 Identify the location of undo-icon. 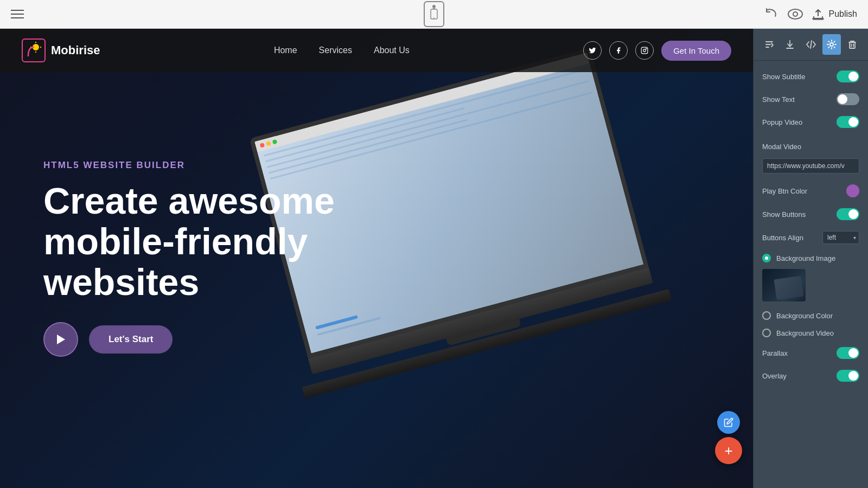
(771, 14).